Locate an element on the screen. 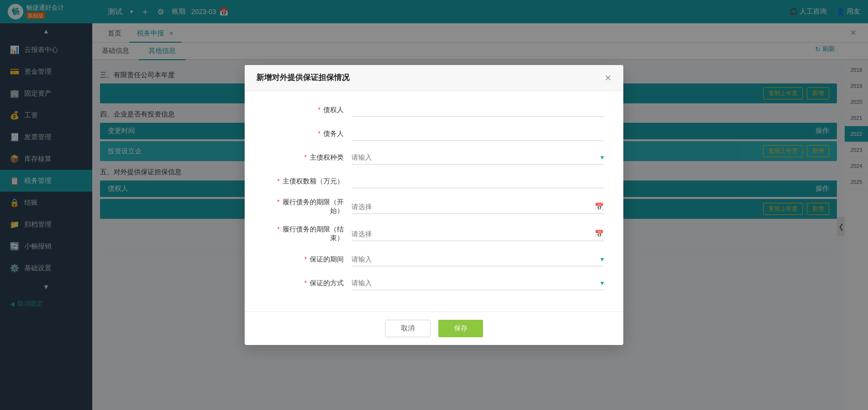  guarantee-period-label: * 保证的期间 is located at coordinates (308, 260).